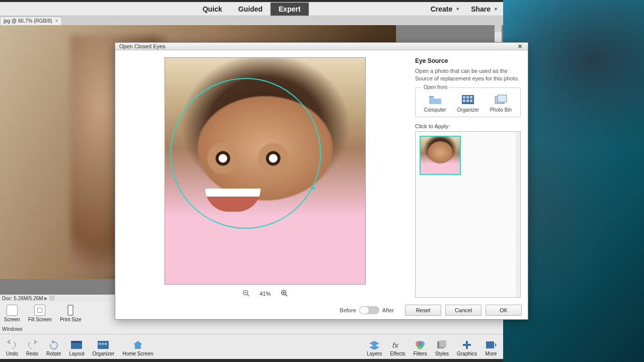 Image resolution: width=644 pixels, height=362 pixels. I want to click on share-label: Share, so click(481, 9).